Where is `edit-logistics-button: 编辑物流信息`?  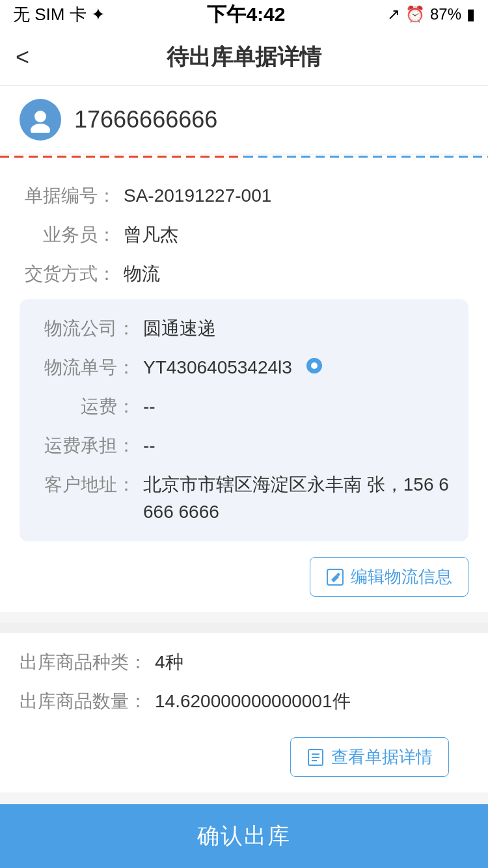 edit-logistics-button: 编辑物流信息 is located at coordinates (389, 576).